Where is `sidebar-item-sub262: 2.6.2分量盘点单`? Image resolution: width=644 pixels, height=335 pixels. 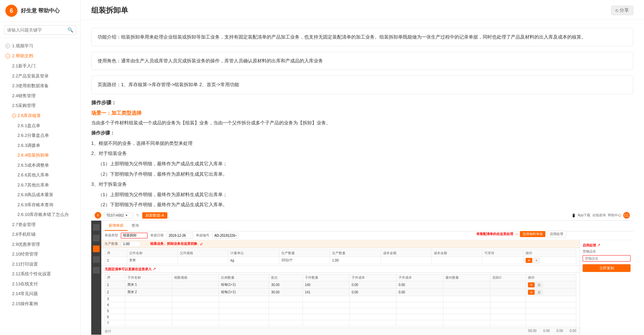
sidebar-item-sub262: 2.6.2分量盘点单 is located at coordinates (49, 135).